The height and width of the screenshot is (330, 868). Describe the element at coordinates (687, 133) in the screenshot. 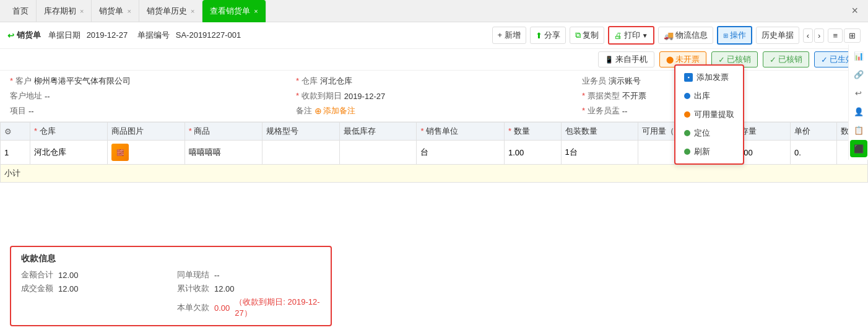

I see `locate-icon` at that location.